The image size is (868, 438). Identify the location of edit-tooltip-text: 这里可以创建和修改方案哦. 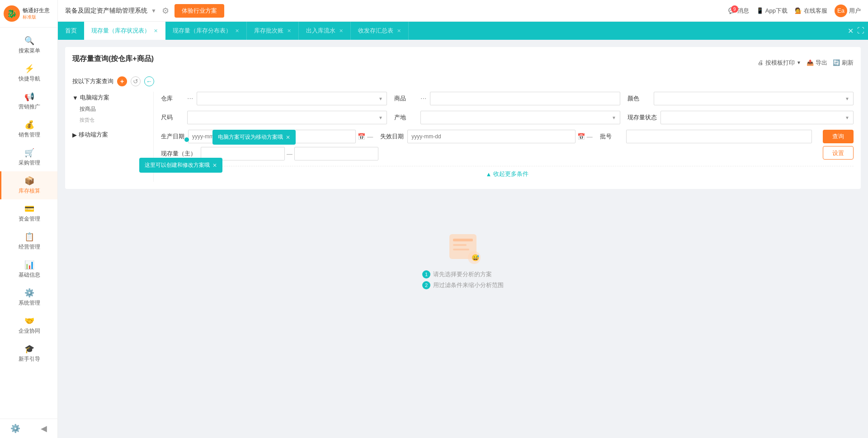
(177, 165).